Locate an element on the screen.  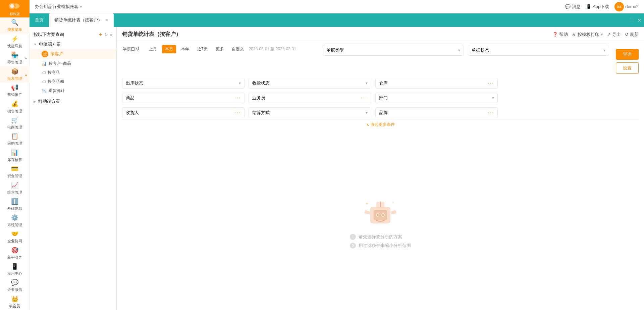
salesperson-field: 业务员 ··· is located at coordinates (310, 98).